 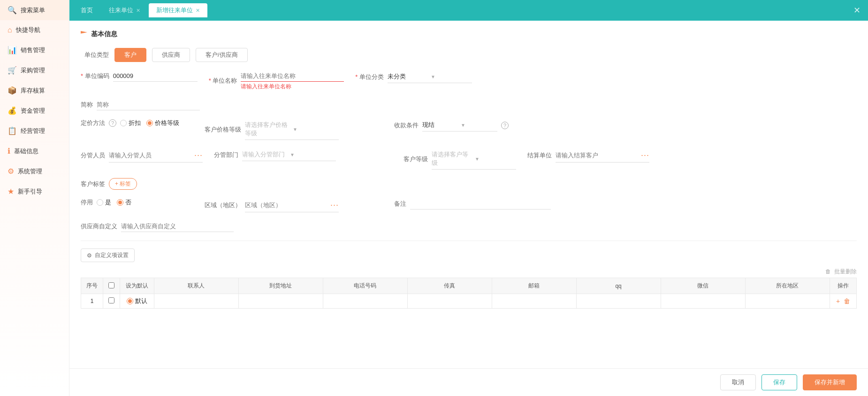 I want to click on disable-yes-radio, so click(x=100, y=202).